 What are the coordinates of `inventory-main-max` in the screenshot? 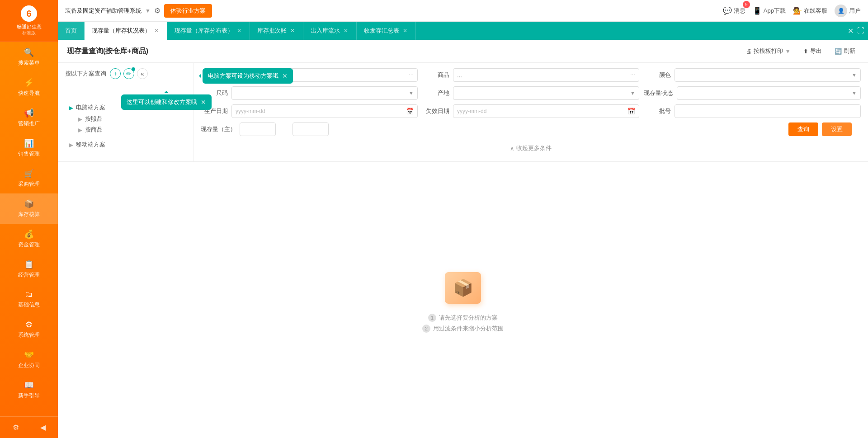 It's located at (311, 129).